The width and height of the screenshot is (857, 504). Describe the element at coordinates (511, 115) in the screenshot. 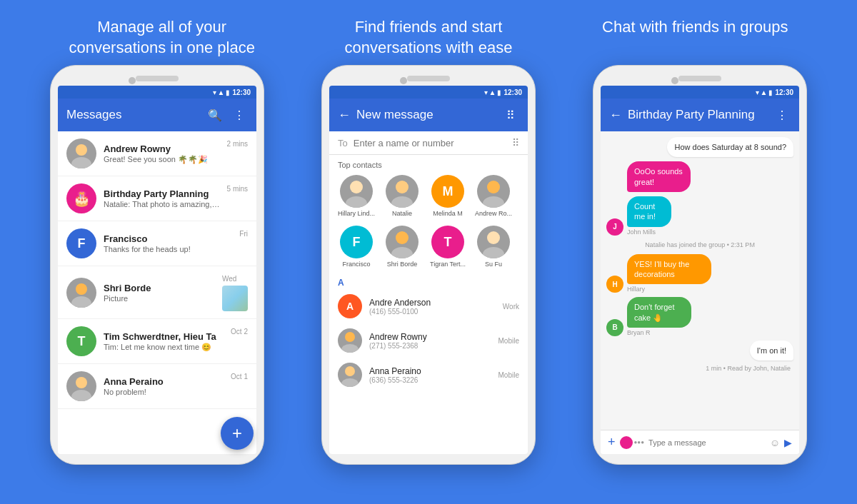

I see `keypad-icon: ⠿` at that location.